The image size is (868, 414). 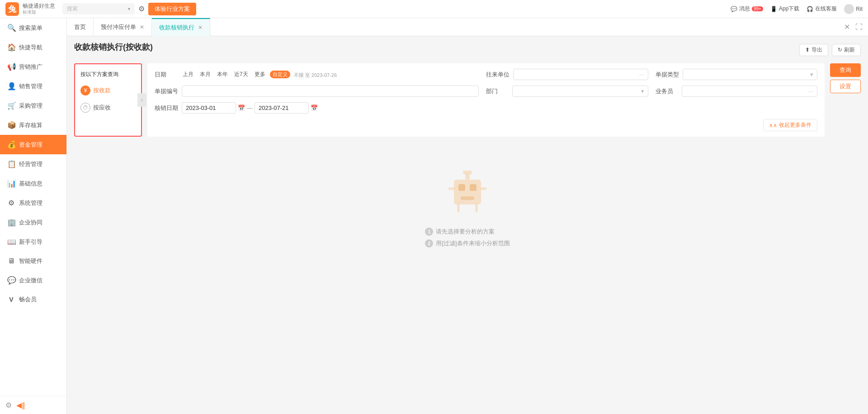 I want to click on app-brand: 畅捷通好生意, so click(x=39, y=6).